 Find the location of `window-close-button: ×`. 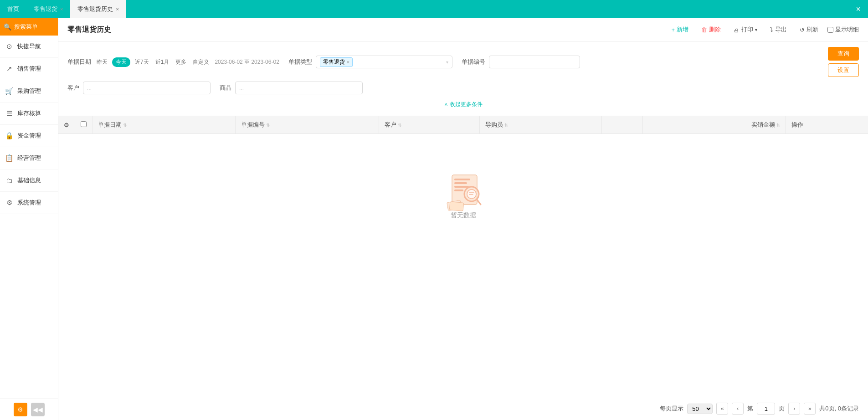

window-close-button: × is located at coordinates (858, 9).